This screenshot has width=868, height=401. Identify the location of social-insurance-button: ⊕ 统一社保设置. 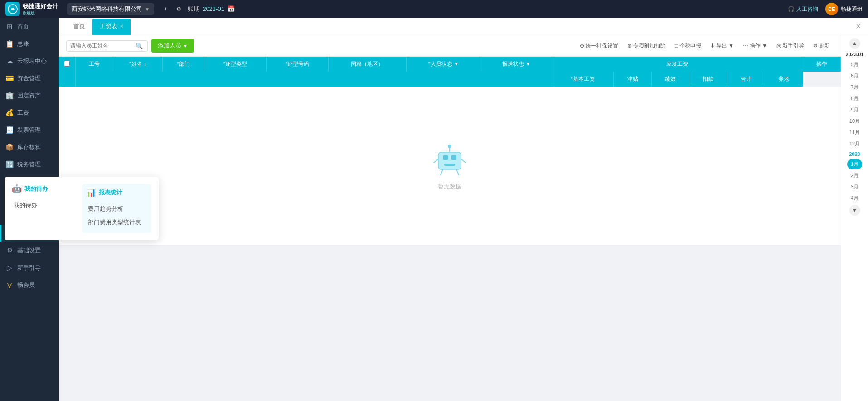
(599, 46).